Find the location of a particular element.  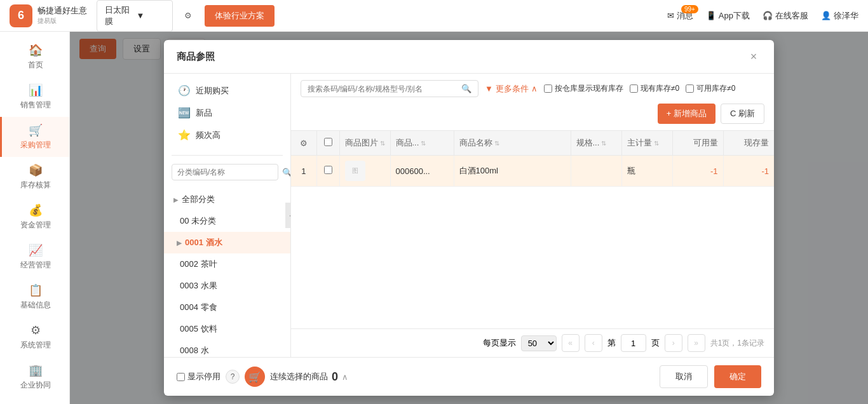

first-page-button: « is located at coordinates (571, 343).